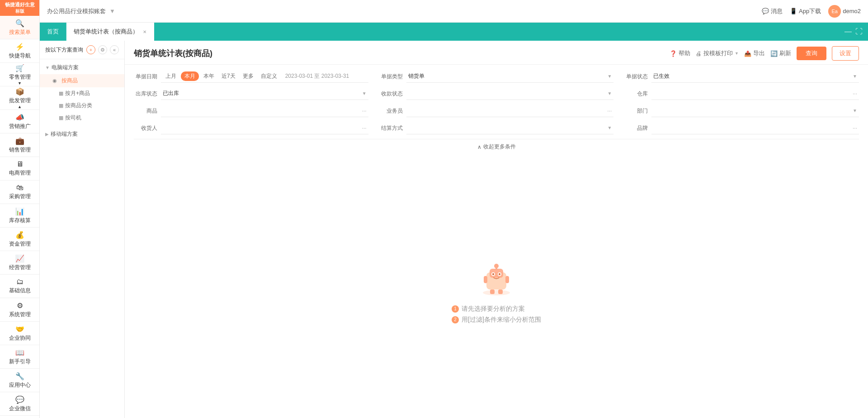 This screenshot has width=868, height=418. What do you see at coordinates (106, 32) in the screenshot?
I see `sales-stat-tab-label: 销货单统计表（按商品）` at bounding box center [106, 32].